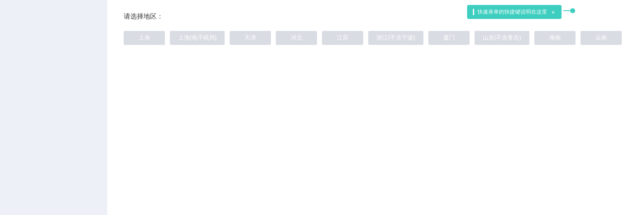  I want to click on region-button-shandong: 山东(不含青岛), so click(502, 38).